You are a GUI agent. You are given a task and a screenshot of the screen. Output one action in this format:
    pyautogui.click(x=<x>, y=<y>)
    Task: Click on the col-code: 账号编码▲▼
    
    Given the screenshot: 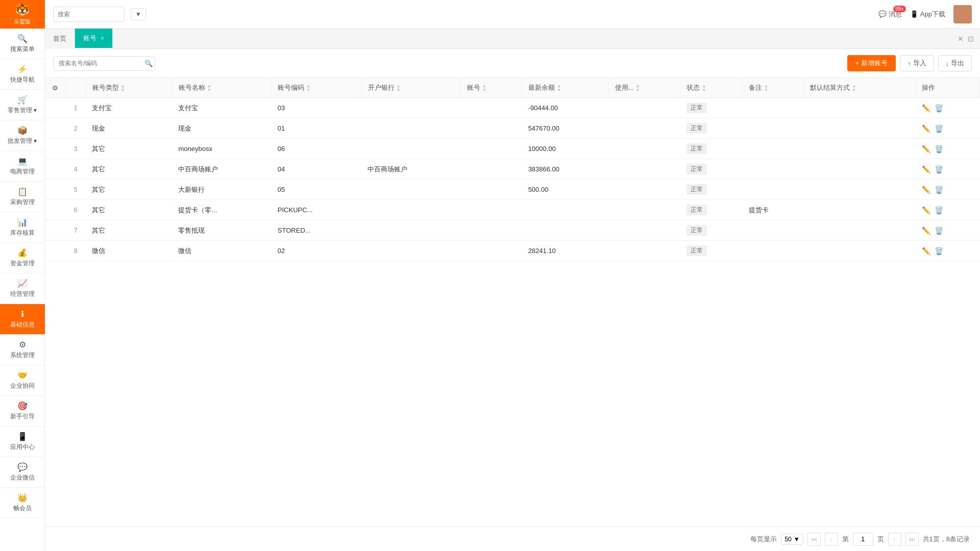 What is the action you would take?
    pyautogui.click(x=316, y=88)
    